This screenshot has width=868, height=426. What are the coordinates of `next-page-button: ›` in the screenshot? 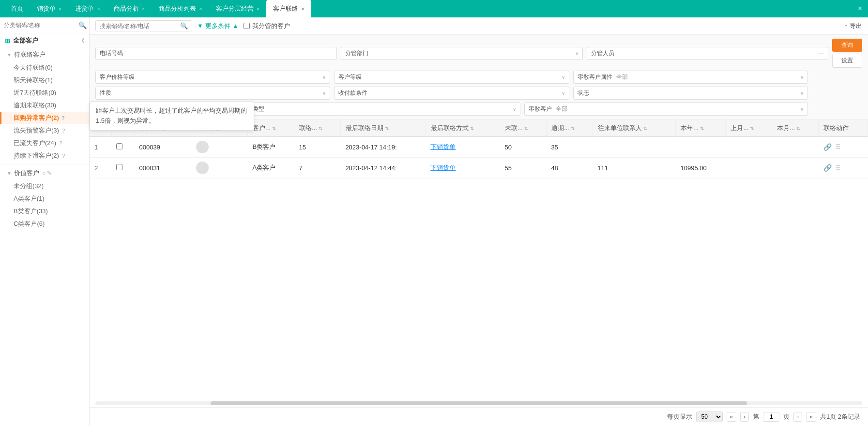 It's located at (798, 417).